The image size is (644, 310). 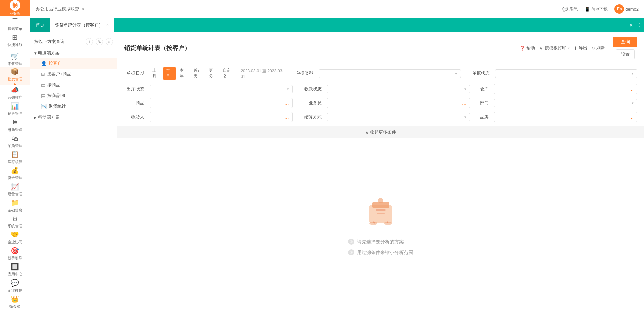 I want to click on product-dots: ..., so click(x=286, y=103).